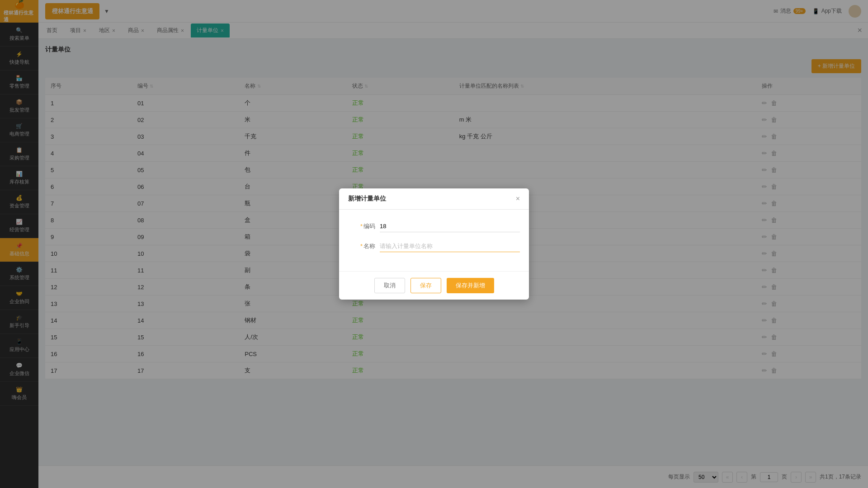  I want to click on modal-title: 新增计量单位, so click(367, 199).